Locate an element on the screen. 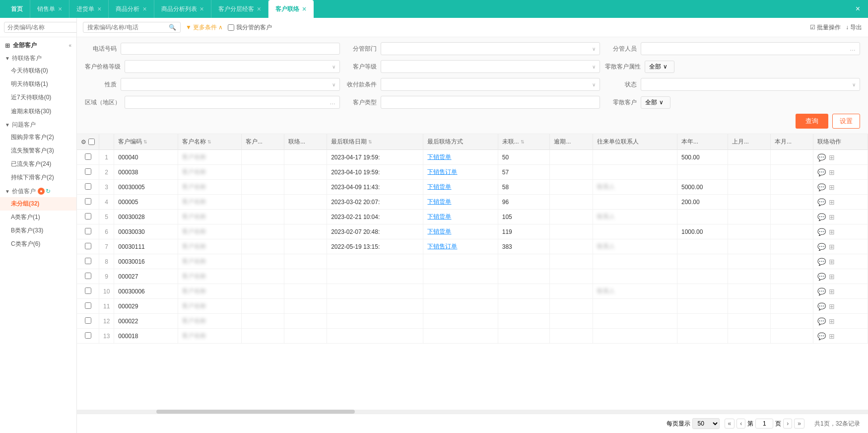 The width and height of the screenshot is (868, 433). my-customers-checkbox: 我分管的客户 is located at coordinates (250, 28).